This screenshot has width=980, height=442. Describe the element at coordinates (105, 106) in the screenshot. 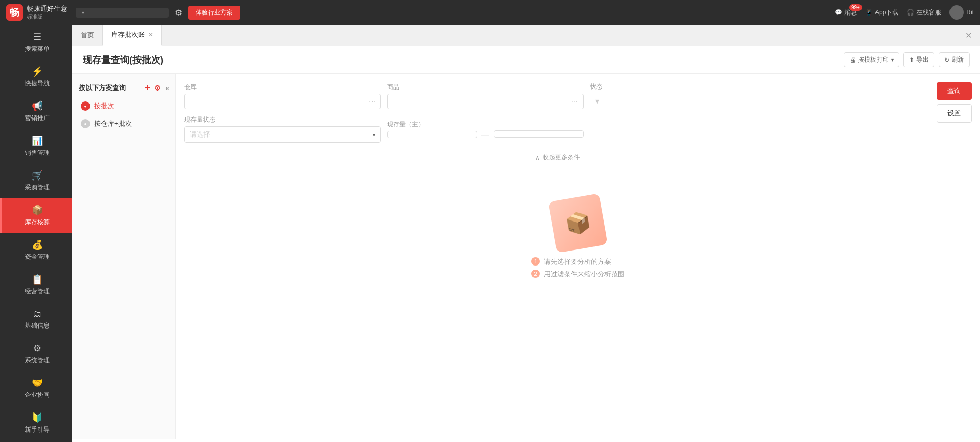

I see `by-batch-label: 按批次` at that location.